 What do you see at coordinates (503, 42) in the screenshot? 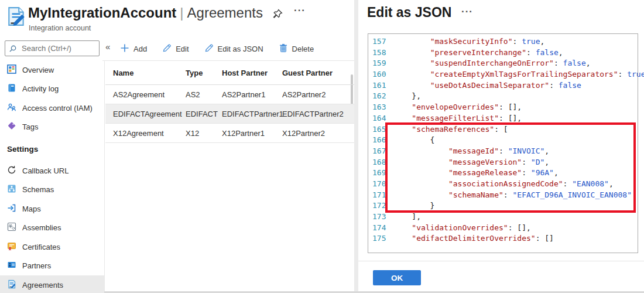
I see `code-line-157: 157 "maskSecurityInfo": true,` at bounding box center [503, 42].